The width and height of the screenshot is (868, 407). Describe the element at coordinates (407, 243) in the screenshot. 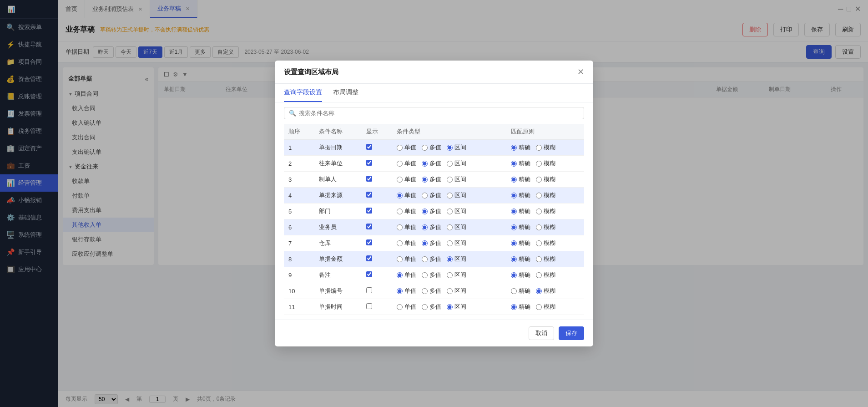

I see `cond-radio-7-单值: 单值` at that location.